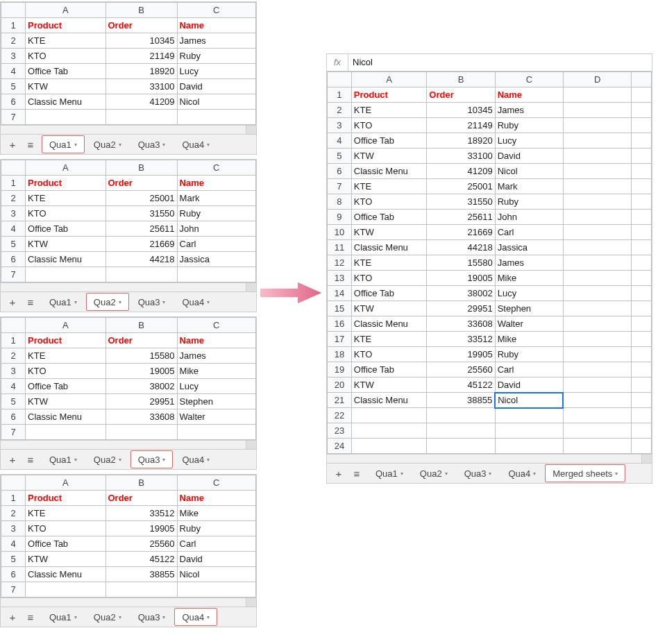 The image size is (658, 644). I want to click on sheet-tab: Qua3▾, so click(152, 302).